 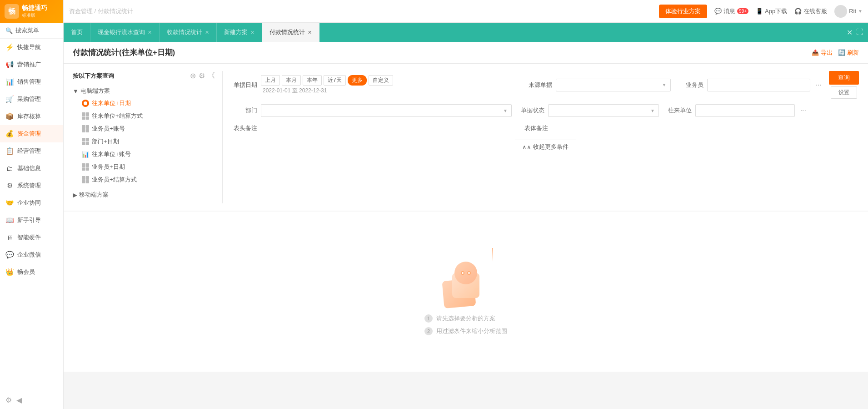 I want to click on date-custom-btn: 自定义, so click(x=381, y=80).